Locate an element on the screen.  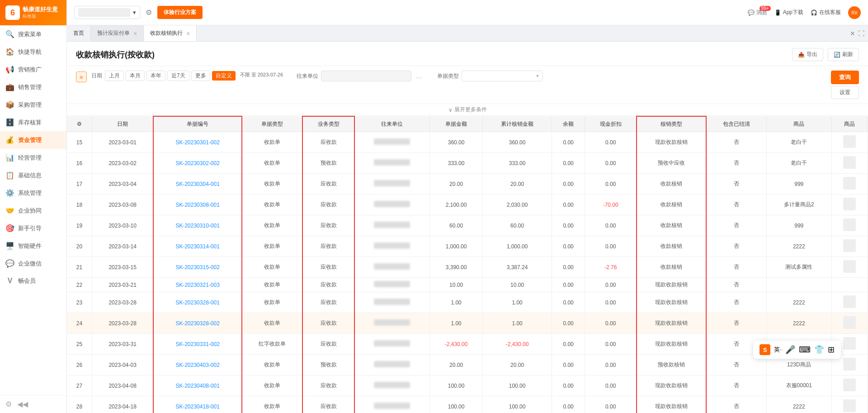
sidebar-item-member: V 畅会员 is located at coordinates (33, 281).